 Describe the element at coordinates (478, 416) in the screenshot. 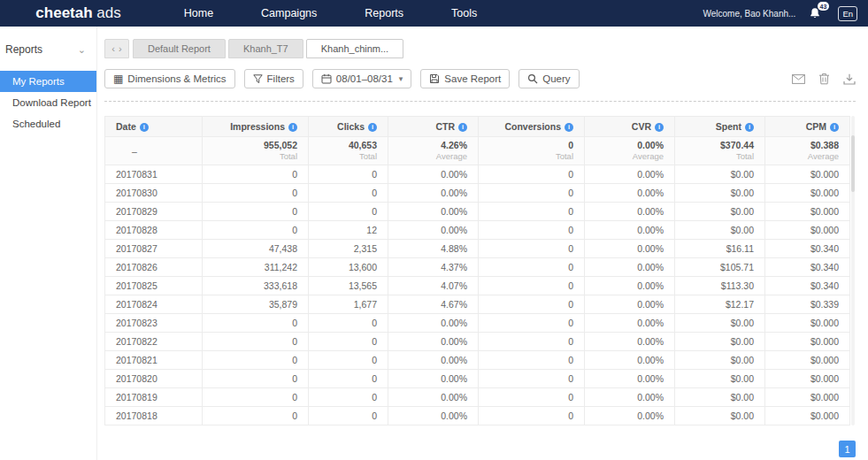

I see `table-row: 20170818000.00%00.00%$0.00$0.000` at that location.